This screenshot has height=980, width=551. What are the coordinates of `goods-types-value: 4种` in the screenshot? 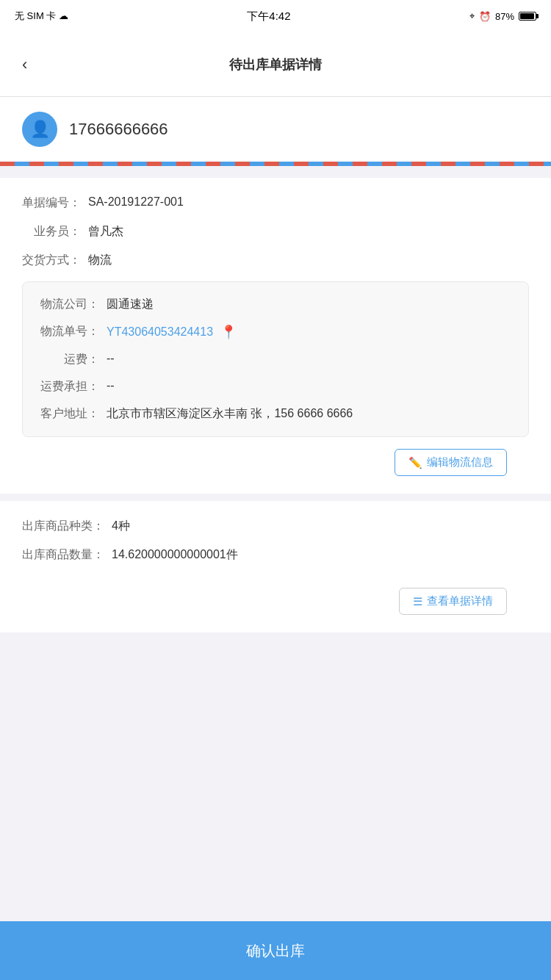 It's located at (120, 526).